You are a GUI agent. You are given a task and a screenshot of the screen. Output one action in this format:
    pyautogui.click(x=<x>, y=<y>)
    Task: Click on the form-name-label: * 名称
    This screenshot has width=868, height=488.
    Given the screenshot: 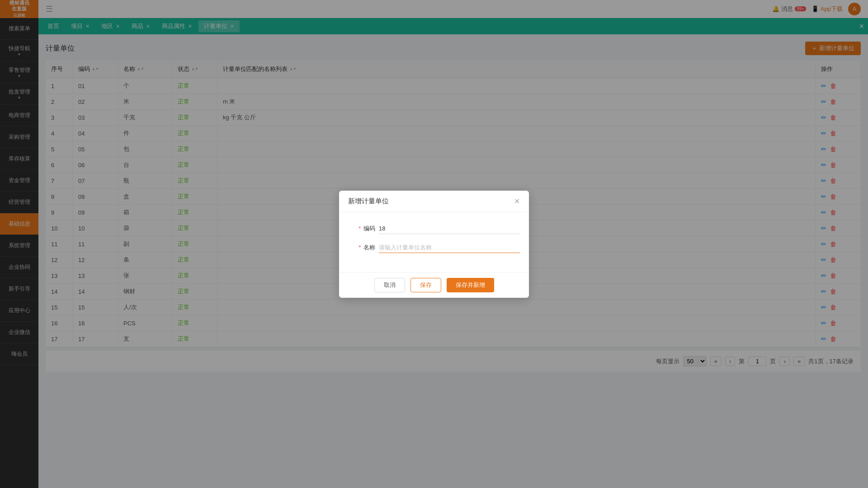 What is the action you would take?
    pyautogui.click(x=362, y=248)
    